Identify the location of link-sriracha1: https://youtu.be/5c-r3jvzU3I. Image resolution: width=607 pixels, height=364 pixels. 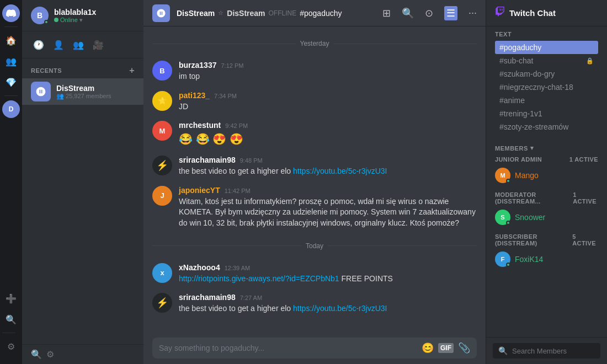
(340, 171).